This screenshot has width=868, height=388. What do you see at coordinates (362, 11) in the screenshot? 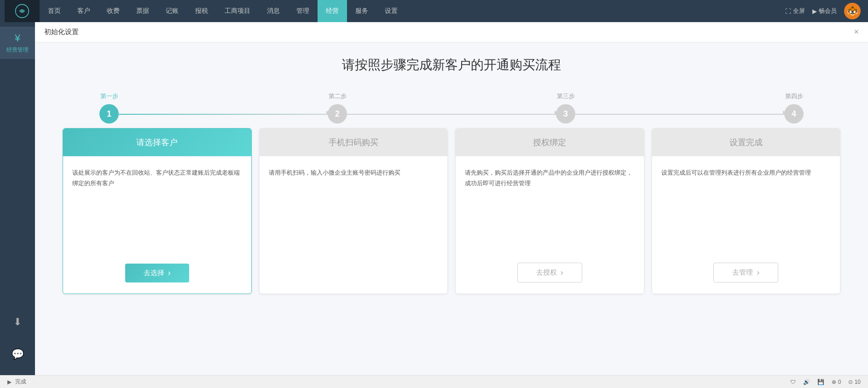
I see `nav-item-service: 服务` at bounding box center [362, 11].